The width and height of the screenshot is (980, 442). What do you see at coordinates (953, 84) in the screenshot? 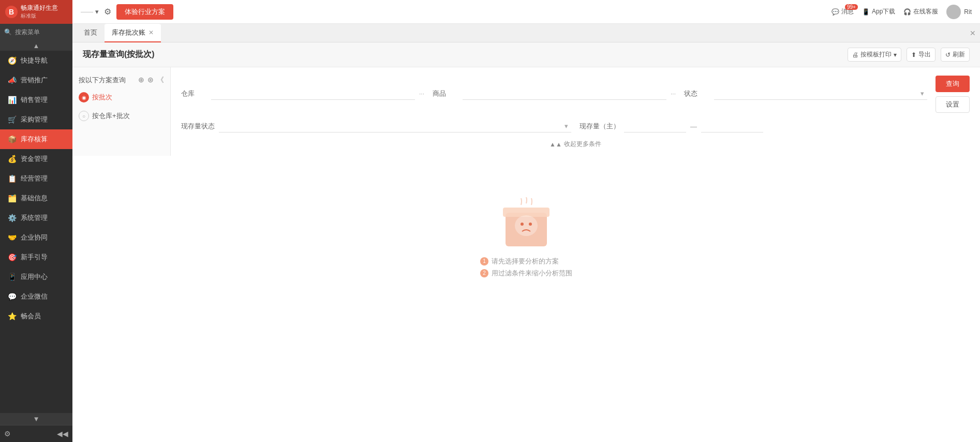
I see `query-btn: 查询` at bounding box center [953, 84].